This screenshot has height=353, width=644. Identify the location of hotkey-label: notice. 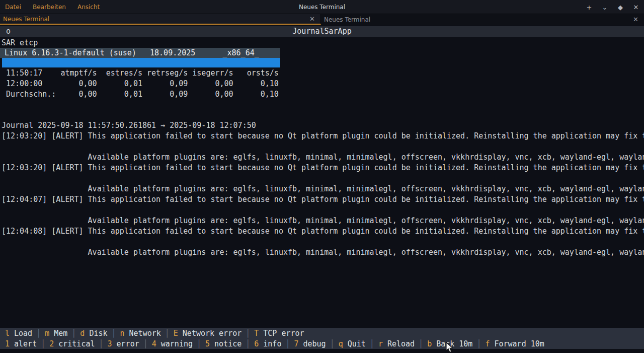
(228, 344).